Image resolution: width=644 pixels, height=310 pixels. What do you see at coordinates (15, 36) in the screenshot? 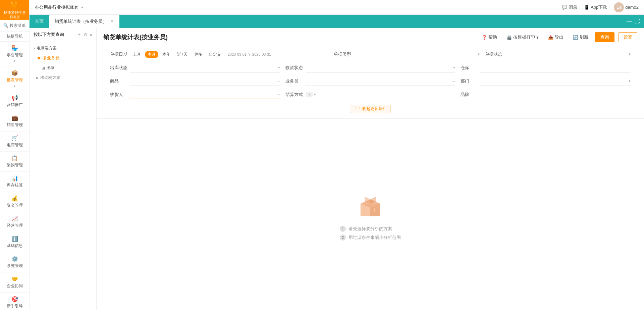
I see `quick-nav-label: 快捷导航` at bounding box center [15, 36].